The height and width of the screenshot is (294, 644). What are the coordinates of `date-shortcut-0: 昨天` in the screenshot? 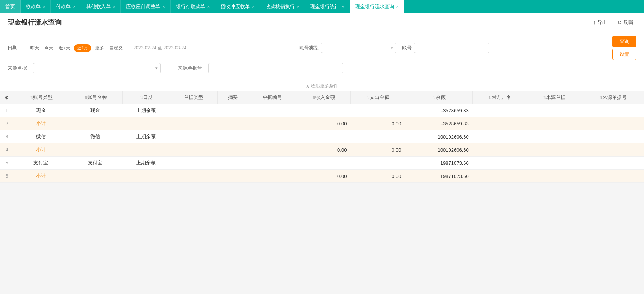 It's located at (35, 48).